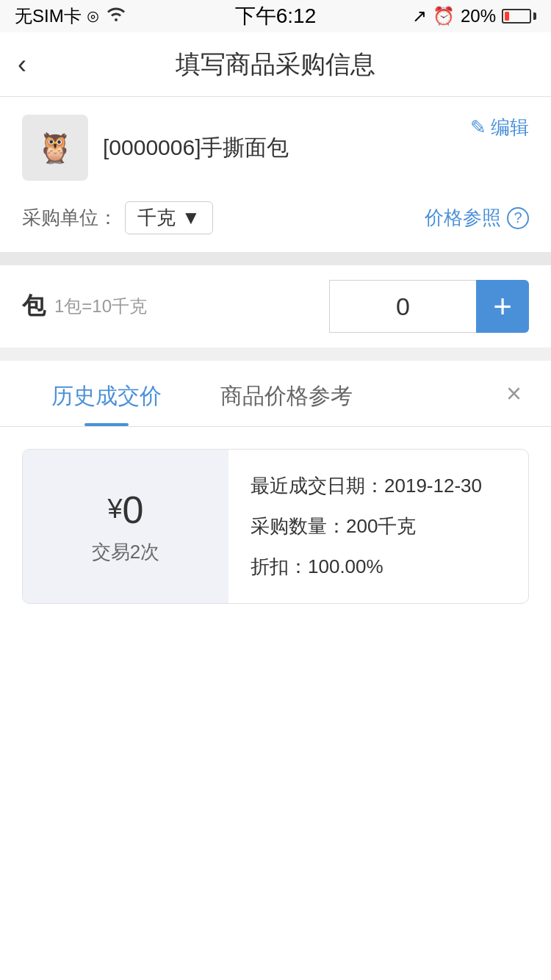 The width and height of the screenshot is (551, 980). I want to click on quantity-unit-badge: 包, so click(34, 306).